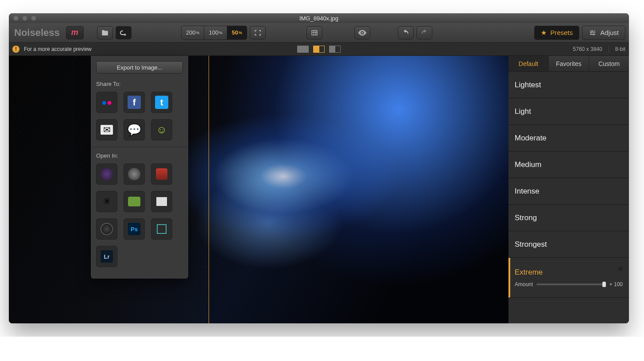  Describe the element at coordinates (319, 49) in the screenshot. I see `compare-view-toggles` at that location.